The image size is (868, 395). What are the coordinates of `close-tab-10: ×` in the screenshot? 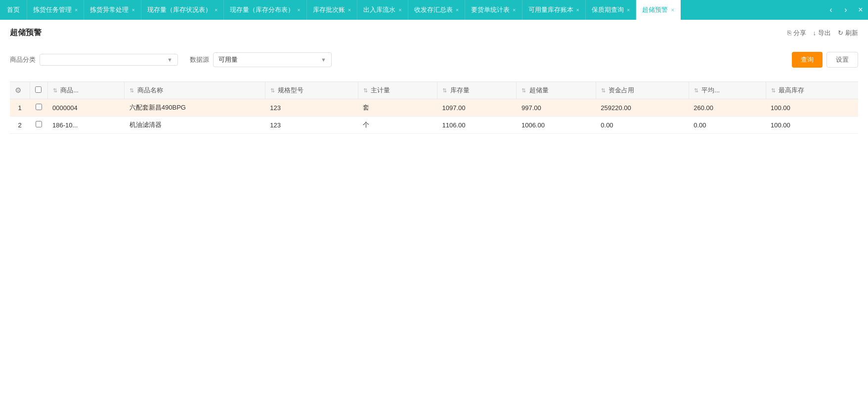 It's located at (628, 10).